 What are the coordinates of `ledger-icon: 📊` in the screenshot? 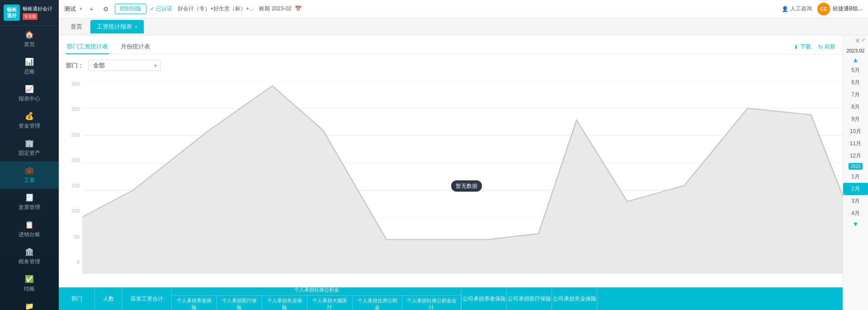 It's located at (29, 62).